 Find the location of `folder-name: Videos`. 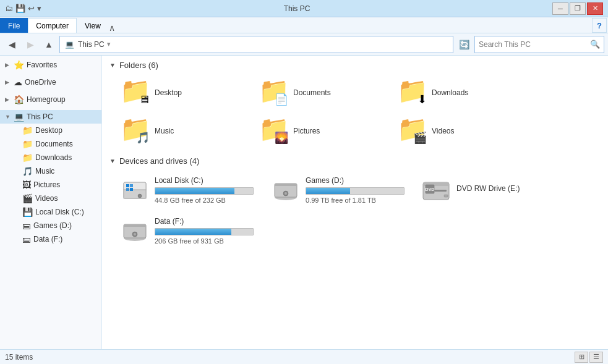

folder-name: Videos is located at coordinates (443, 131).